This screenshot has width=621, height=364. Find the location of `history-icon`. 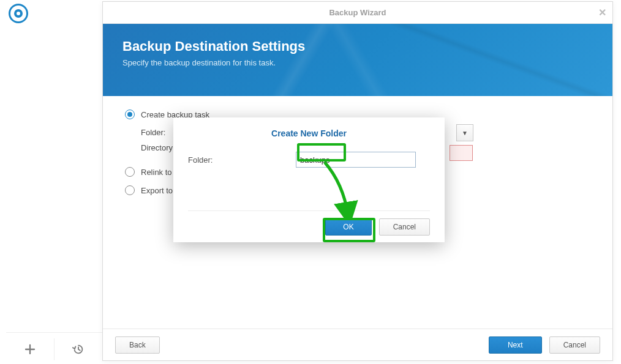

history-icon is located at coordinates (78, 349).